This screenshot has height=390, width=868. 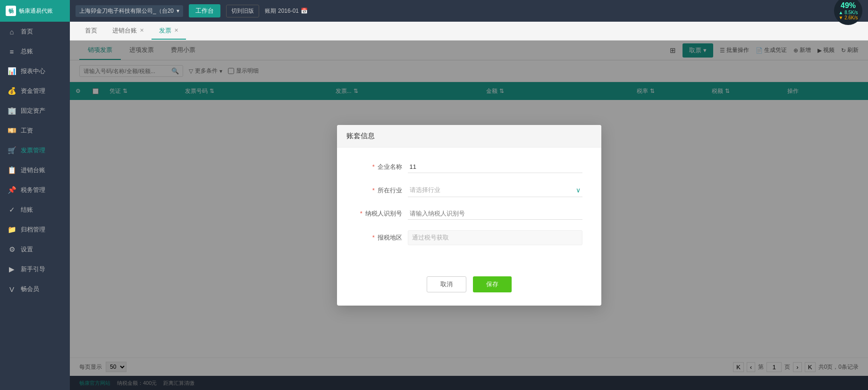 What do you see at coordinates (495, 167) in the screenshot?
I see `company-name-input` at bounding box center [495, 167].